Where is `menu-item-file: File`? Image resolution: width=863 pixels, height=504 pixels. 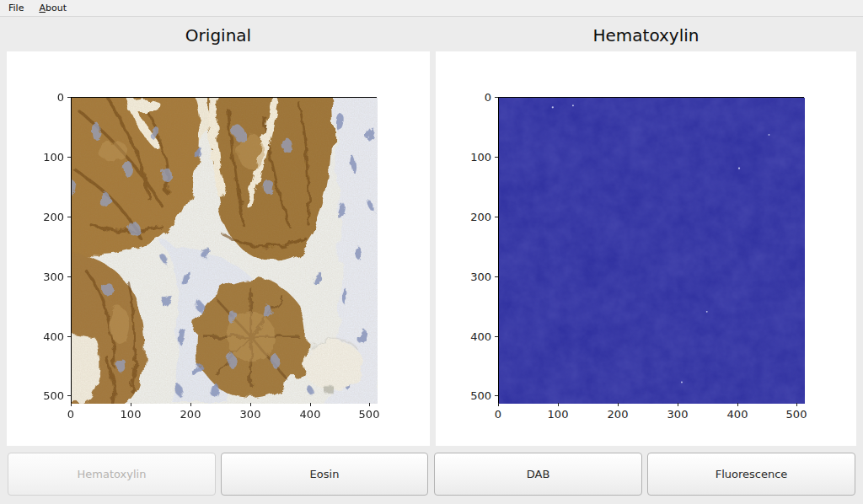 menu-item-file: File is located at coordinates (15, 8).